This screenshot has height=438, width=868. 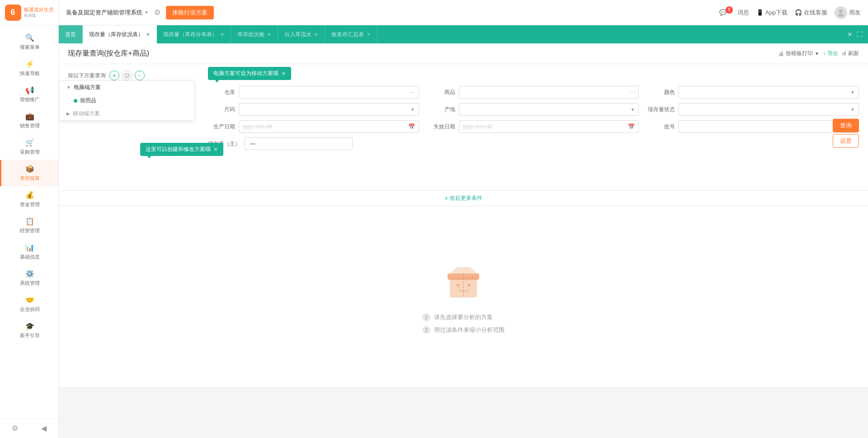 What do you see at coordinates (30, 231) in the screenshot?
I see `sidebar-item-label: 经营管理` at bounding box center [30, 231].